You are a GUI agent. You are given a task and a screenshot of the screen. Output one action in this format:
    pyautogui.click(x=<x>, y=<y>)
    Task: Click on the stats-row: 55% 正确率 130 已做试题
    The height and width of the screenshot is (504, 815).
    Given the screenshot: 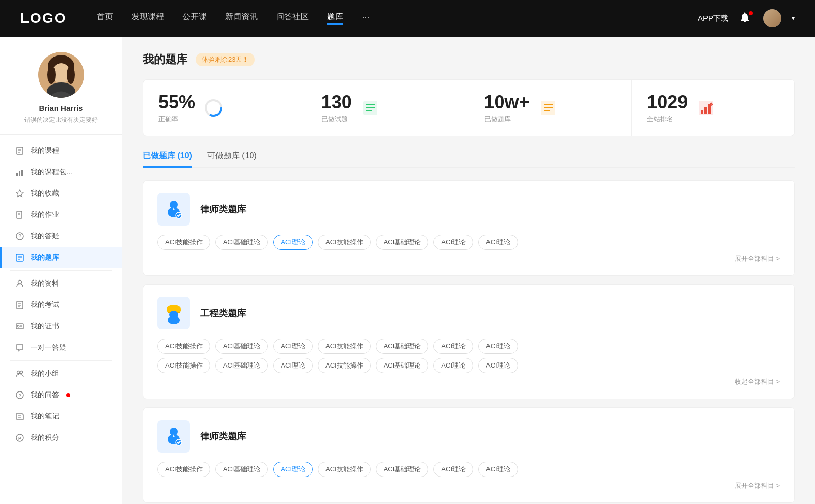 What is the action you would take?
    pyautogui.click(x=469, y=108)
    